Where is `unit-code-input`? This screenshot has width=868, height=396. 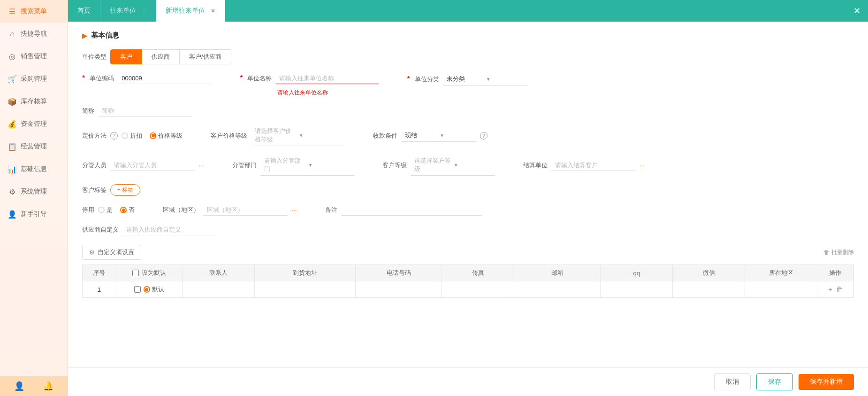
unit-code-input is located at coordinates (165, 78).